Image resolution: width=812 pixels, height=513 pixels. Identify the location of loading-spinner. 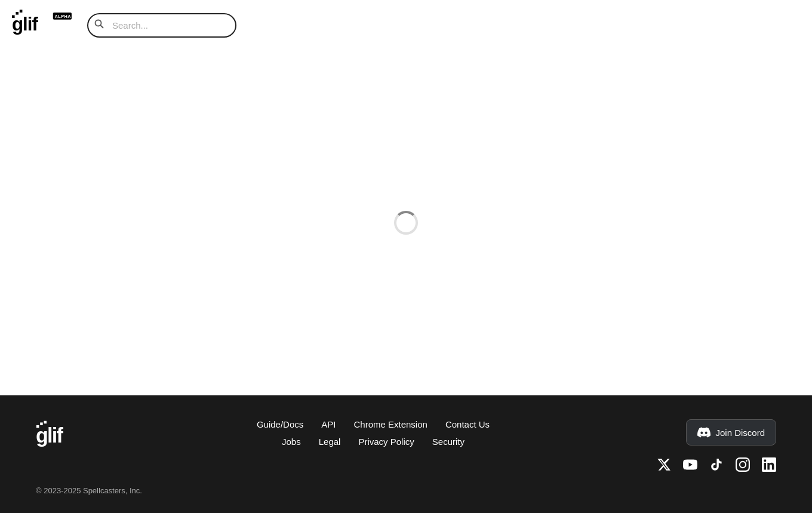
(406, 223).